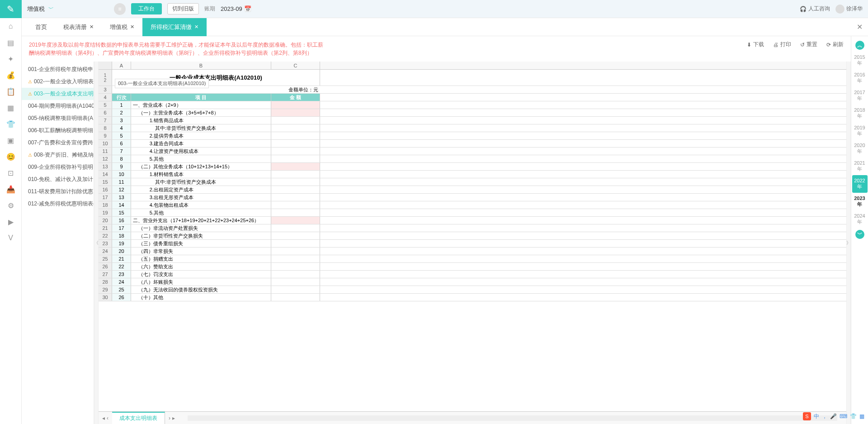 This screenshot has height=424, width=868. What do you see at coordinates (11, 140) in the screenshot?
I see `nav-calendar-icon: ▣` at bounding box center [11, 140].